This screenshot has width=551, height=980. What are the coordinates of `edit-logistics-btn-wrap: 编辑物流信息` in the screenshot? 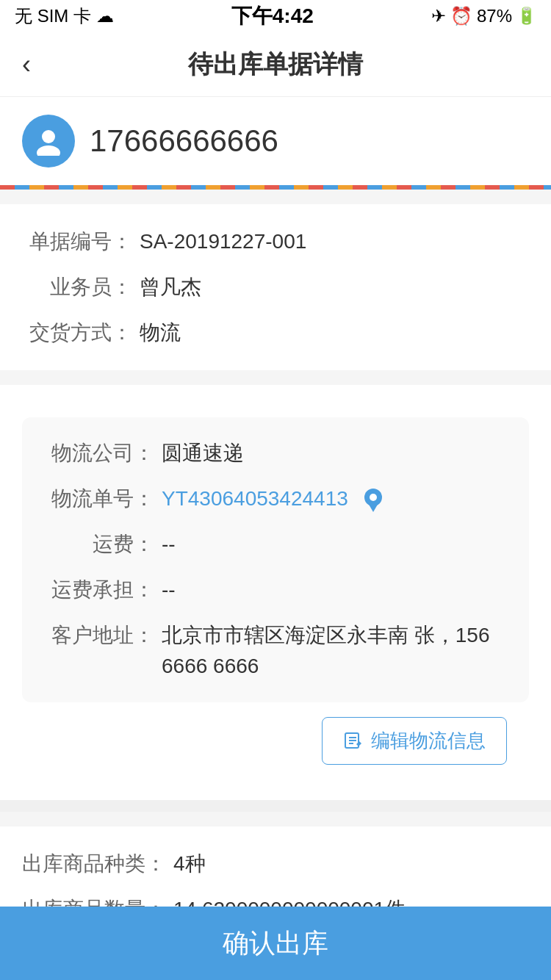 It's located at (276, 742).